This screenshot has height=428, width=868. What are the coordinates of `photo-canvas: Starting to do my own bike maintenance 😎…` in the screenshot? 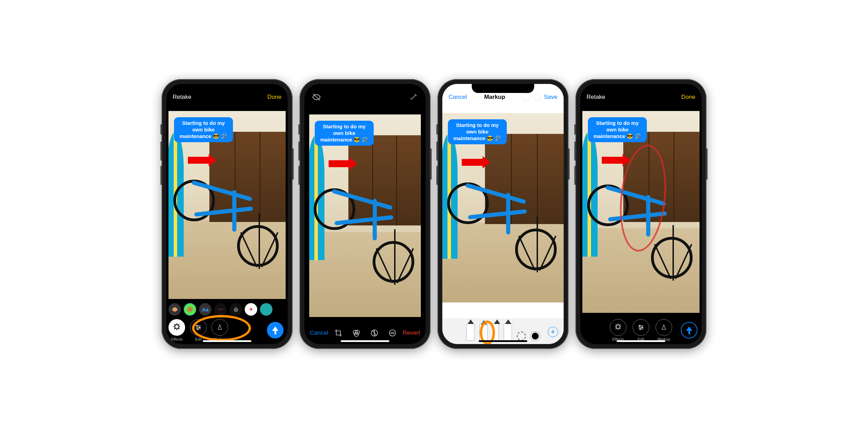 It's located at (503, 208).